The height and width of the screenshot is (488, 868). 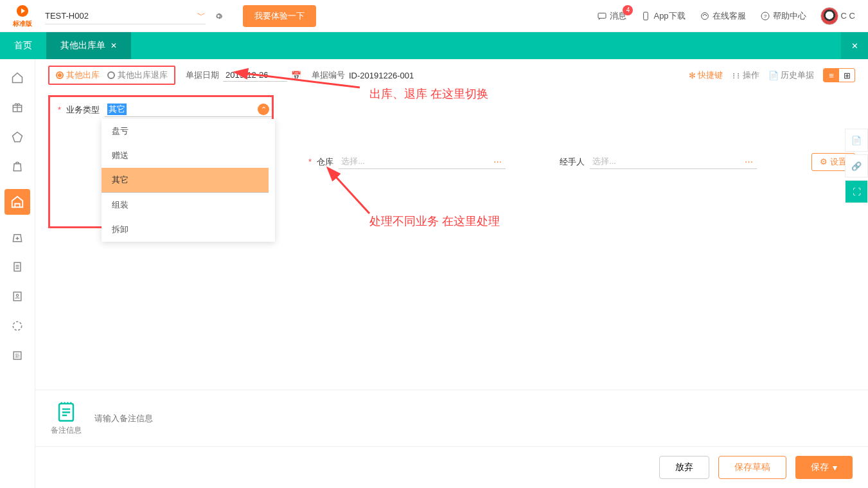 What do you see at coordinates (188, 205) in the screenshot?
I see `dd-option-3: 组装` at bounding box center [188, 205].